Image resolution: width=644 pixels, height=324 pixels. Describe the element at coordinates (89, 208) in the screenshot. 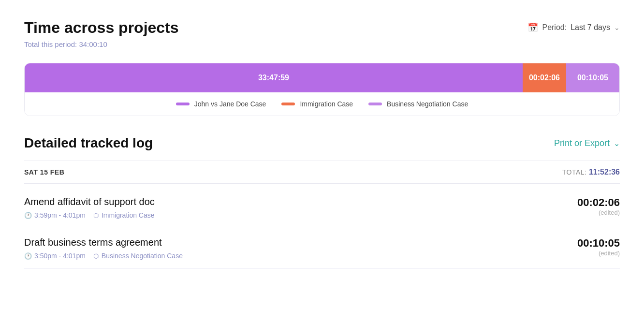

I see `entry-left-1: Amend affidavit of support doc 🕐 3:59pm …` at that location.